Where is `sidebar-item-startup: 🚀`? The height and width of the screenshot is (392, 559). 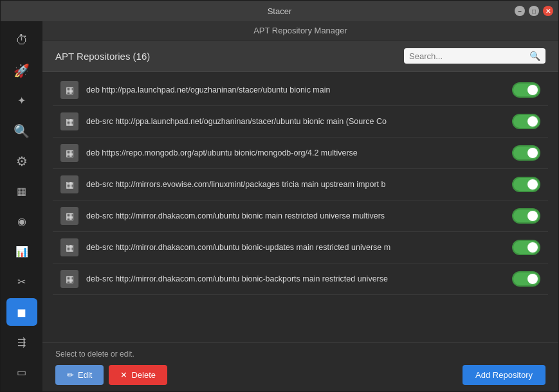
sidebar-item-startup: 🚀 is located at coordinates (22, 71).